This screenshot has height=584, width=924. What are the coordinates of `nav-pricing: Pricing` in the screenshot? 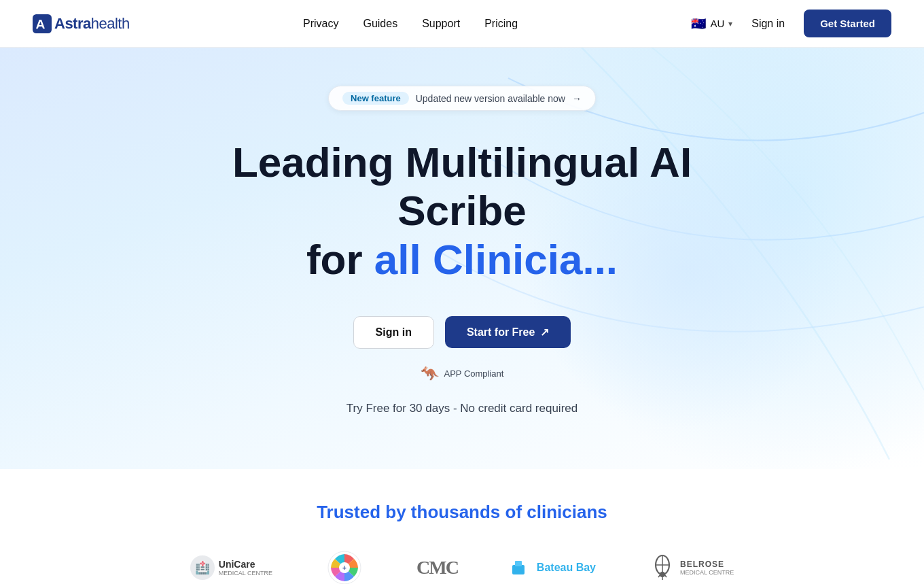 It's located at (501, 24).